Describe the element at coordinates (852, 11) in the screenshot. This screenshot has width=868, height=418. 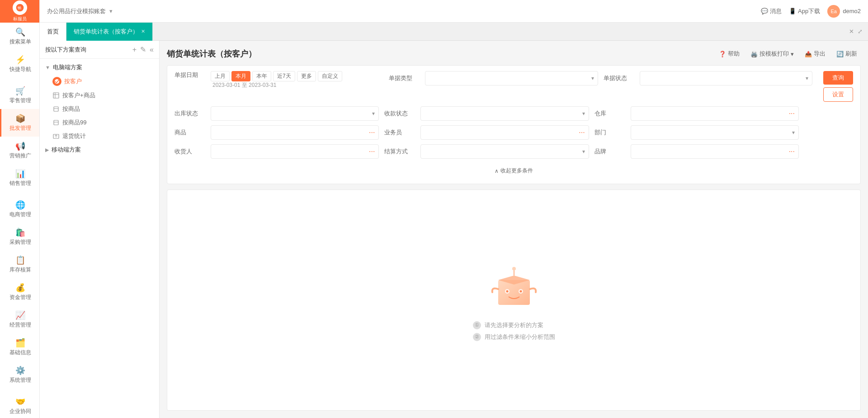
I see `user-name: demo2` at that location.